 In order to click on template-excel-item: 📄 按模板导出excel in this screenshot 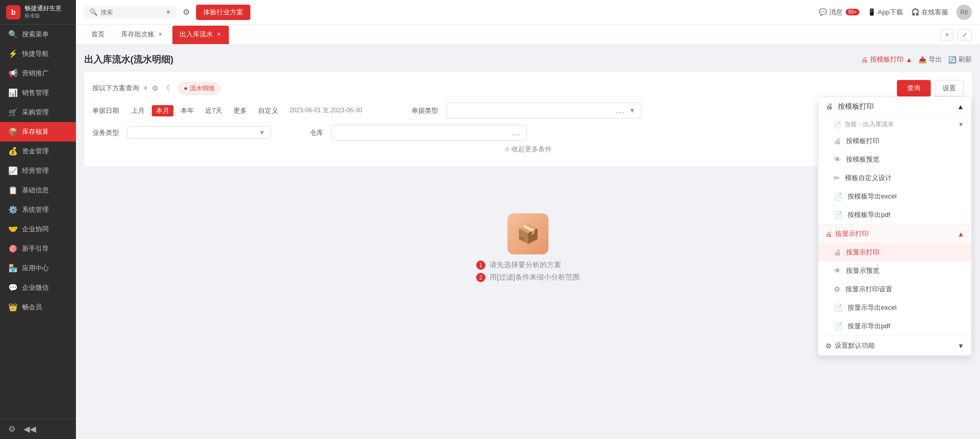, I will do `click(895, 196)`.